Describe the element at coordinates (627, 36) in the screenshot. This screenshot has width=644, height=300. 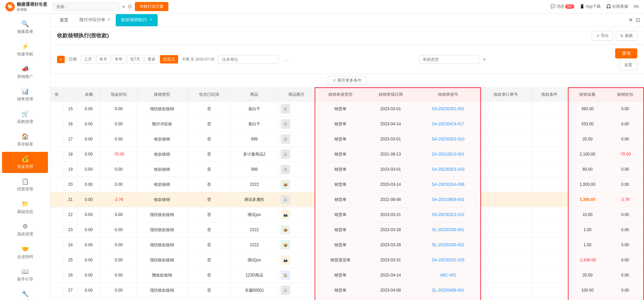
I see `refresh-button: ↻ 刷新` at that location.